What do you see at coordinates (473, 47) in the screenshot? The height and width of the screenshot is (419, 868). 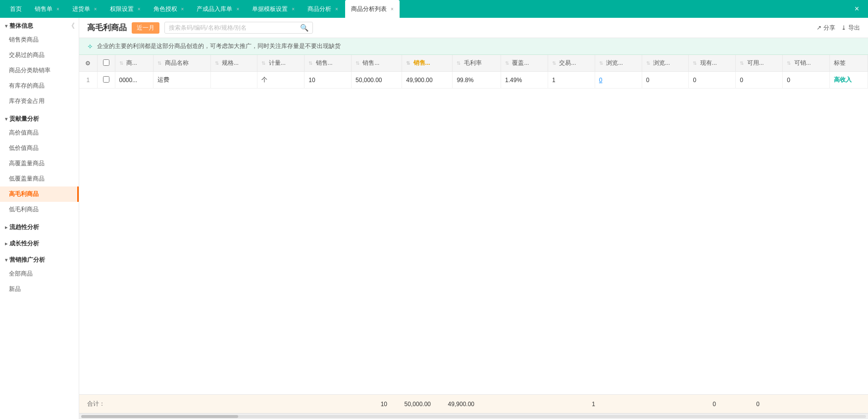 I see `notice-bar: ✧ 企业的主要的利润都是这部分商品创造的，可考虑加大推广，同时关注库存量是不要出…` at bounding box center [473, 47].